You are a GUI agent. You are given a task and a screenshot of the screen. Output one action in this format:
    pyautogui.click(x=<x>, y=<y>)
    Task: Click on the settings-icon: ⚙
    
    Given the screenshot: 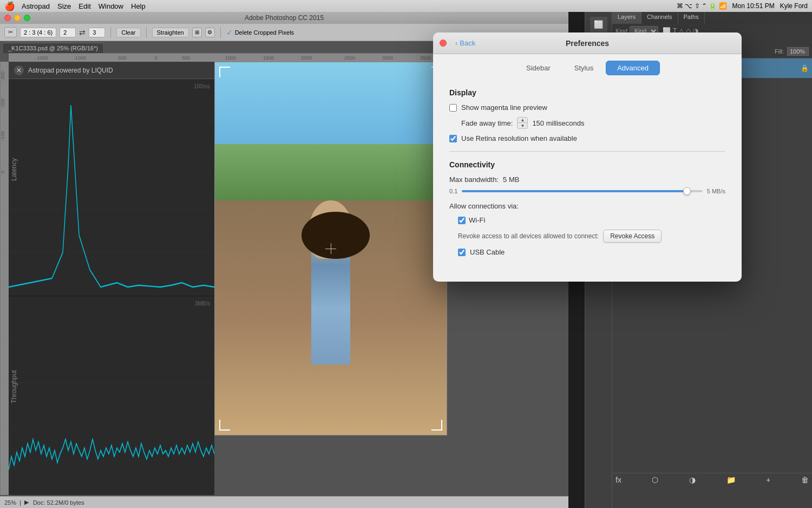 What is the action you would take?
    pyautogui.click(x=210, y=32)
    